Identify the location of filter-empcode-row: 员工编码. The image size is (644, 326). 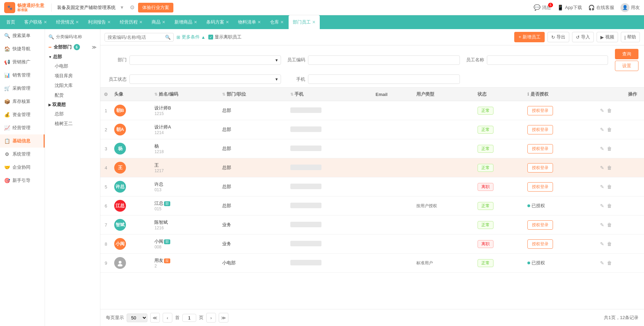
(372, 60).